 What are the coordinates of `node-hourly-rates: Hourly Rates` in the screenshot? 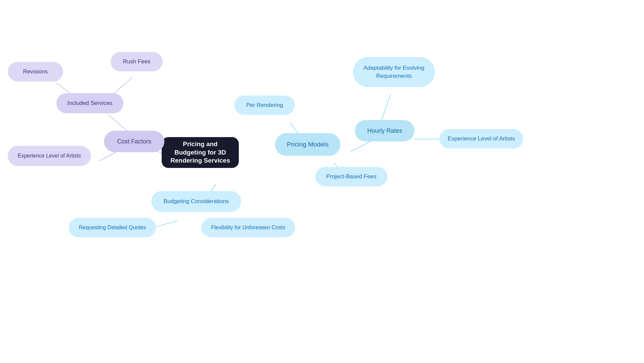 It's located at (385, 131).